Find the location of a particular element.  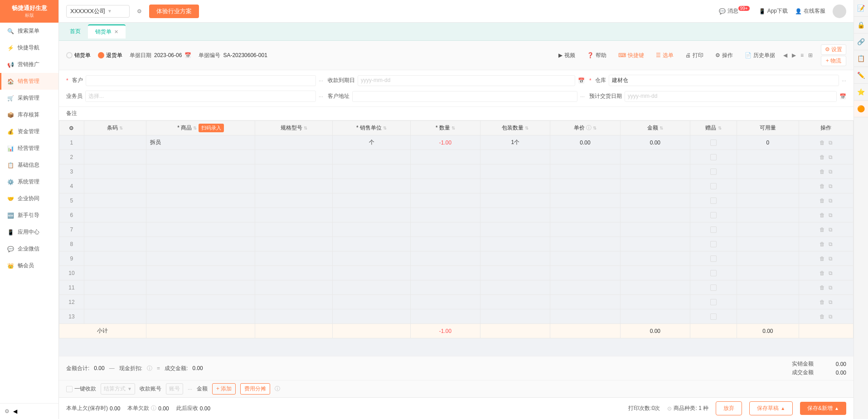

product-sort-icon: ⇅ is located at coordinates (195, 128).